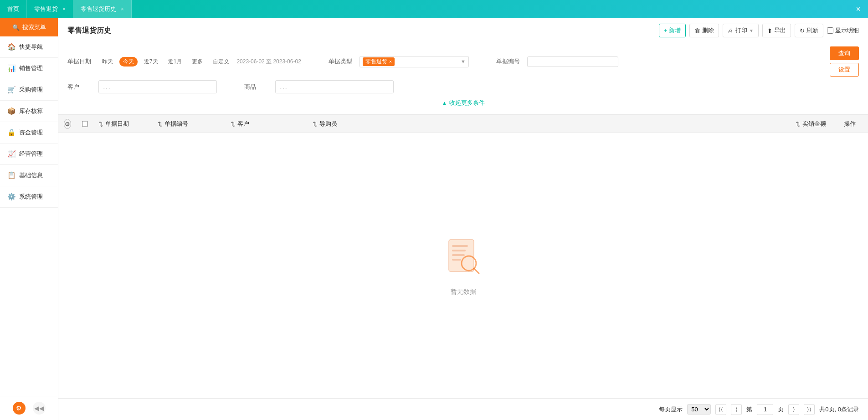  Describe the element at coordinates (463, 103) in the screenshot. I see `collapse-button: ▲ 收起更多条件` at that location.